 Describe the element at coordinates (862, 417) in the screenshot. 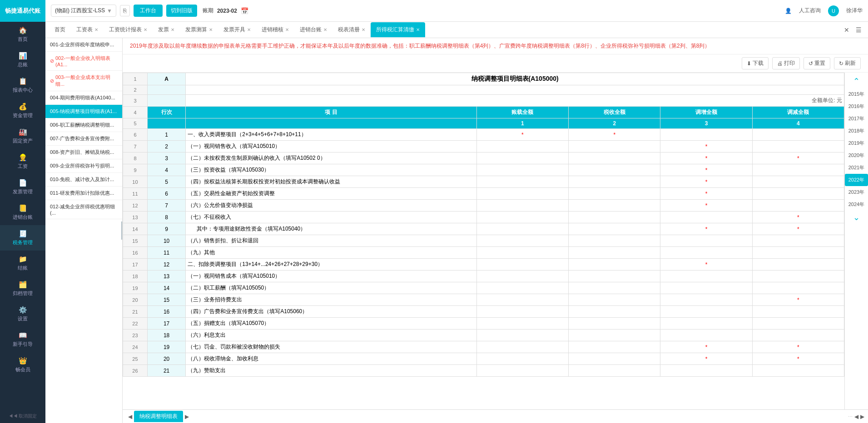

I see `scroll-right-btn: ▶` at that location.